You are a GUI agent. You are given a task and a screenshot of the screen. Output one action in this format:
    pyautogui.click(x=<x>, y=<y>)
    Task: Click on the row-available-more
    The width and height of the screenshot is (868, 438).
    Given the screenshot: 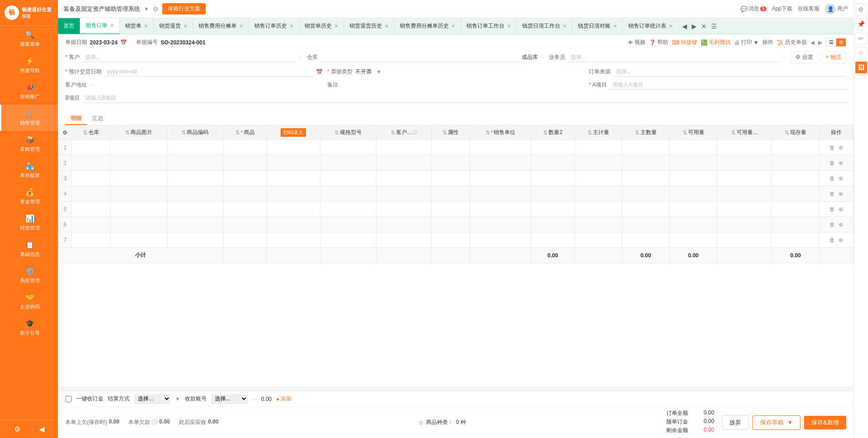 What is the action you would take?
    pyautogui.click(x=744, y=148)
    